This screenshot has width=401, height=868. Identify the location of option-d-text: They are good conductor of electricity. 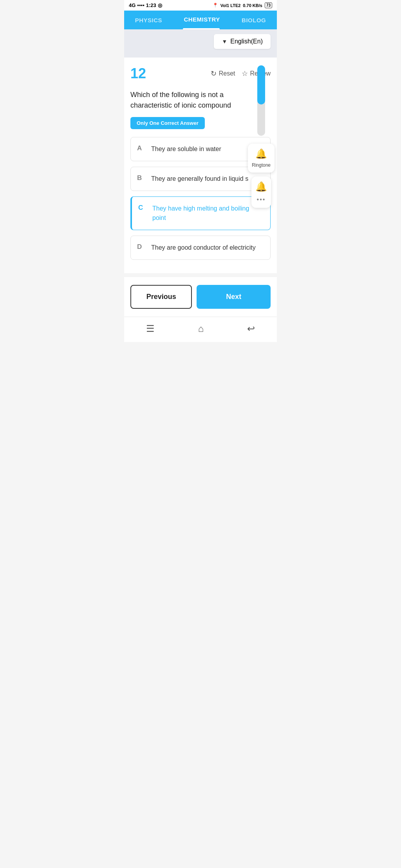
(204, 248).